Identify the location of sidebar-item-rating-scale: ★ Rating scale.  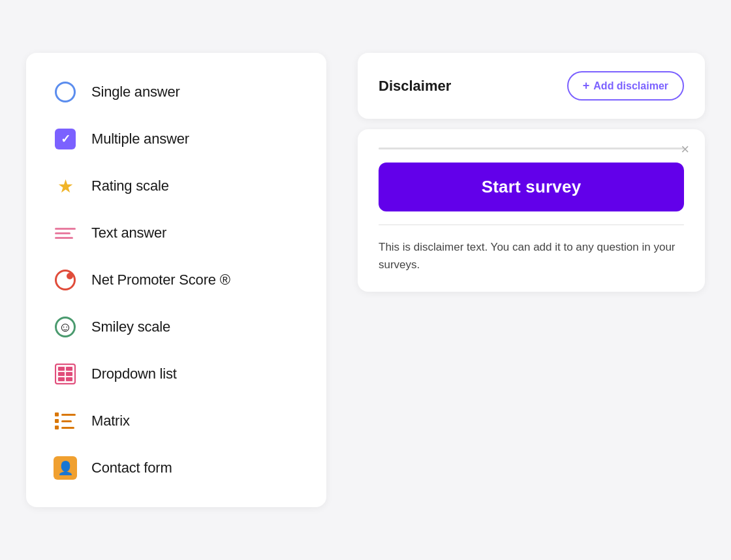
(176, 186).